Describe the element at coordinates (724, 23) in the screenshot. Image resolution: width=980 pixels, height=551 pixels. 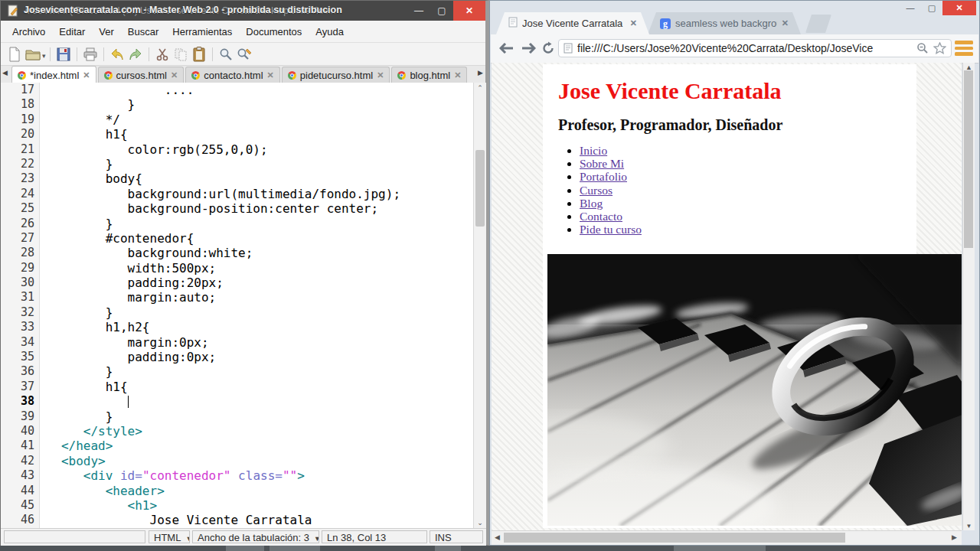
I see `browser-tab: gseamless web backgrounc✕` at that location.